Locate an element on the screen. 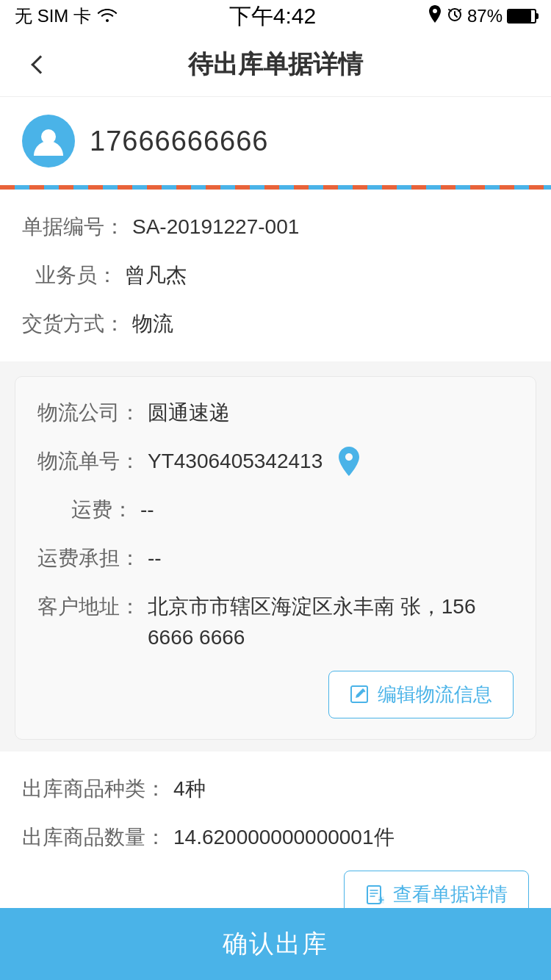 The width and height of the screenshot is (551, 980). delivery-label: 交货方式： is located at coordinates (77, 324).